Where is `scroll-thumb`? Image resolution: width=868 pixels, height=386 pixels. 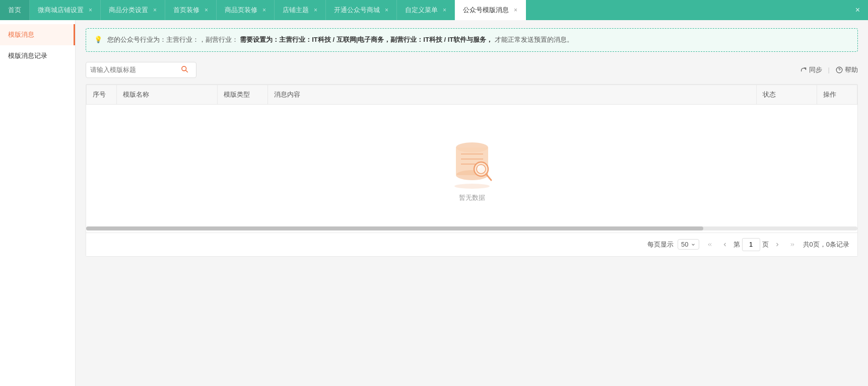
scroll-thumb is located at coordinates (395, 228).